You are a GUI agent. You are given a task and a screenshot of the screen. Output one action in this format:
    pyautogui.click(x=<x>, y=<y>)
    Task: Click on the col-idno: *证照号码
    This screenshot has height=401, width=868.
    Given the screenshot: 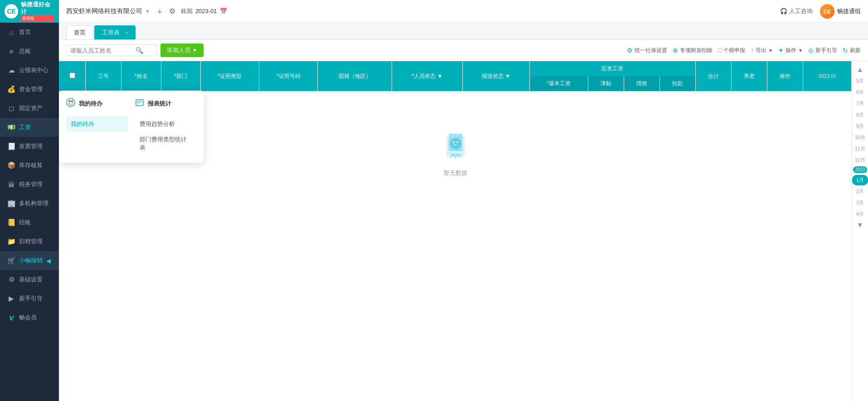 What is the action you would take?
    pyautogui.click(x=288, y=76)
    